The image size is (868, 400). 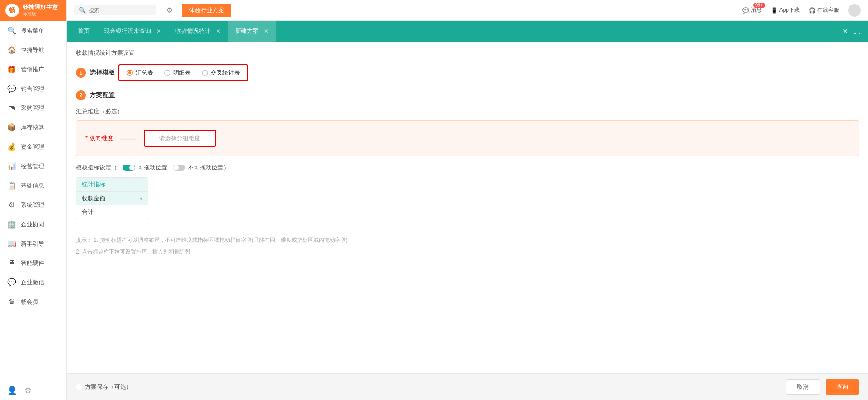 What do you see at coordinates (33, 225) in the screenshot?
I see `sidebar-item-label: 企业协同` at bounding box center [33, 225].